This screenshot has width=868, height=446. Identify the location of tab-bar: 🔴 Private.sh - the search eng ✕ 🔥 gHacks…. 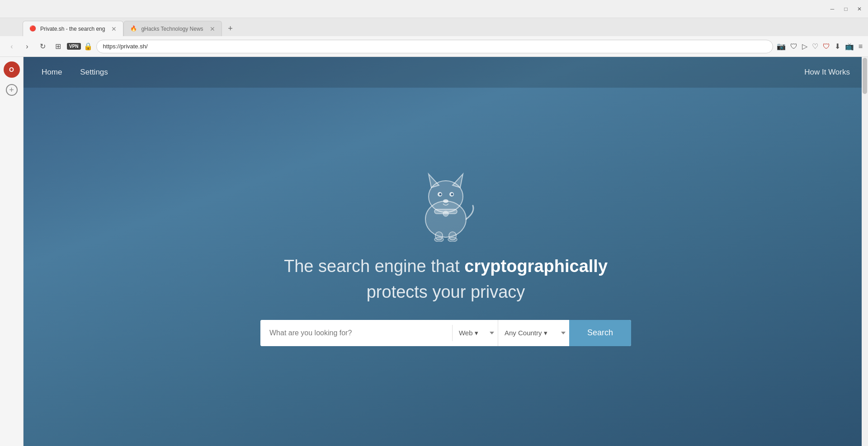
(434, 27).